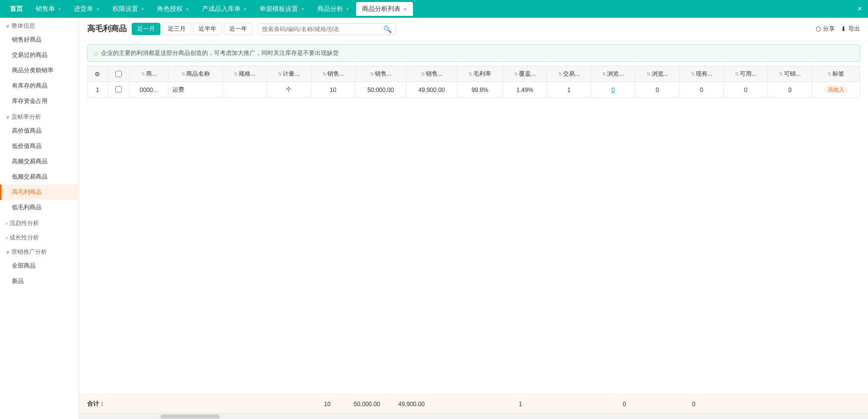 Image resolution: width=868 pixels, height=419 pixels. What do you see at coordinates (245, 74) in the screenshot?
I see `col-header-spec: ⇅ 规格...` at bounding box center [245, 74].